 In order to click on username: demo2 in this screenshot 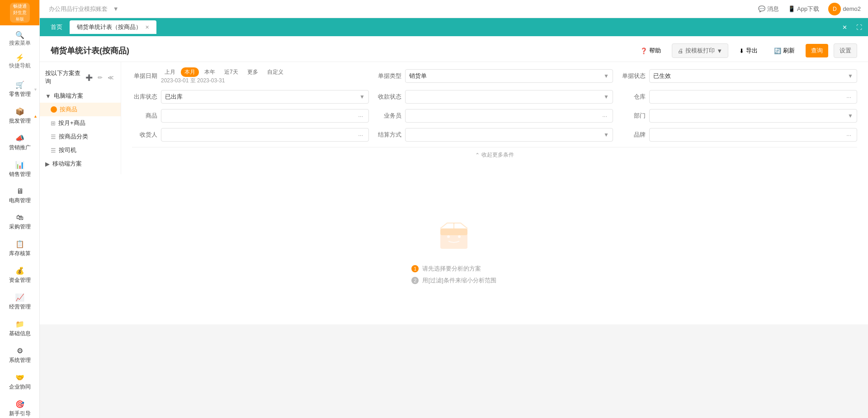, I will do `click(852, 9)`.